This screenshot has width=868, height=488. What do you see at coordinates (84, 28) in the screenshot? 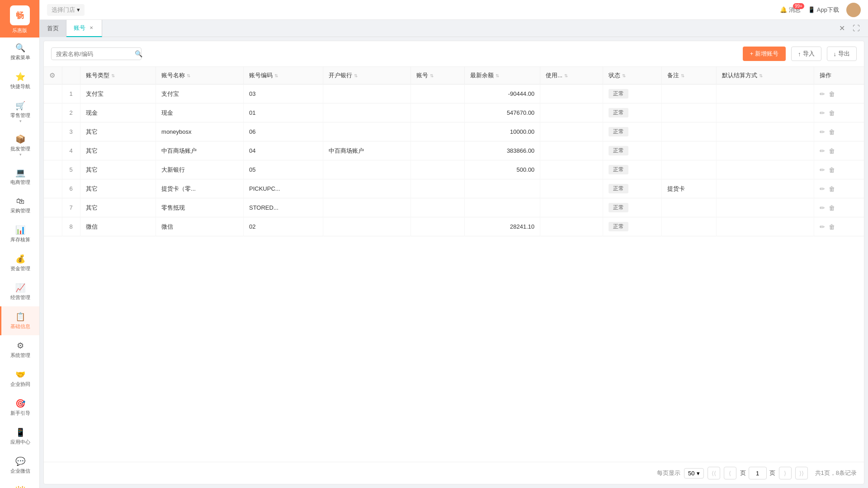
I see `tab-account: 账号✕` at bounding box center [84, 28].